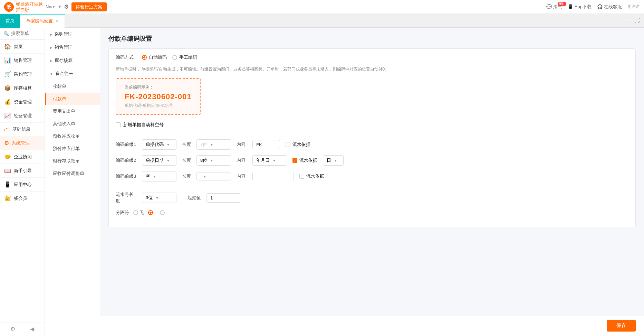 The width and height of the screenshot is (644, 335). Describe the element at coordinates (159, 160) in the screenshot. I see `prefix2-select: 单据日期 ▼` at that location.